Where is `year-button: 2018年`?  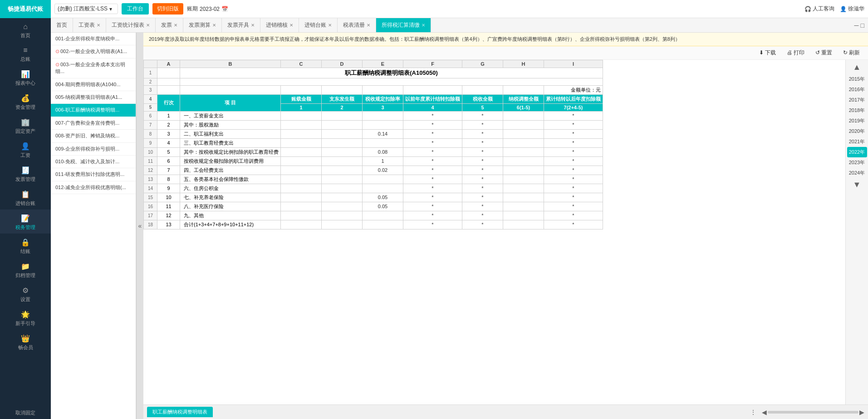 year-button: 2018年 is located at coordinates (857, 111).